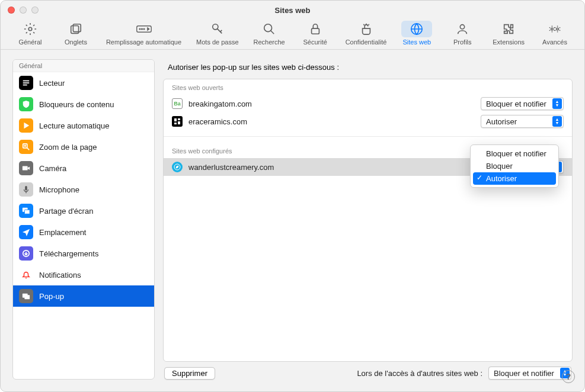  What do you see at coordinates (293, 11) in the screenshot?
I see `window-title: Sites web` at bounding box center [293, 11].